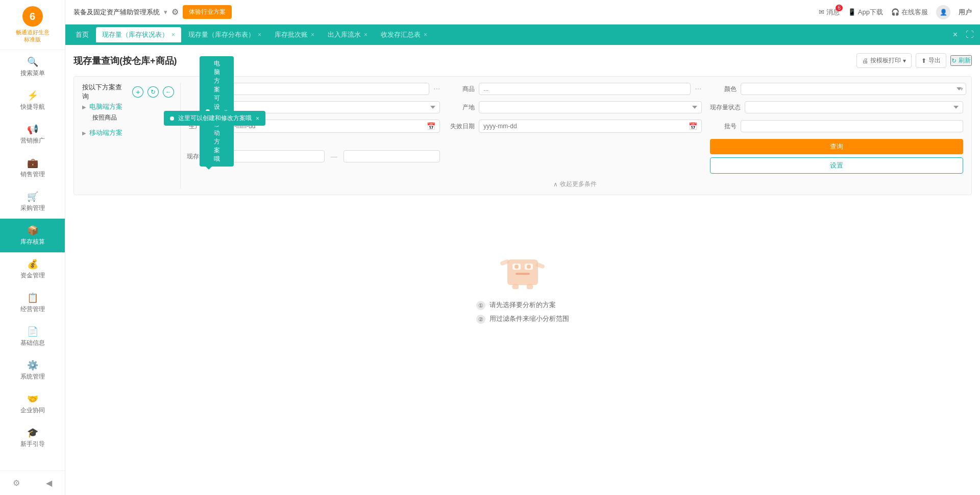 This screenshot has height=495, width=980. Describe the element at coordinates (33, 332) in the screenshot. I see `basic-info-icon: 📄` at that location.